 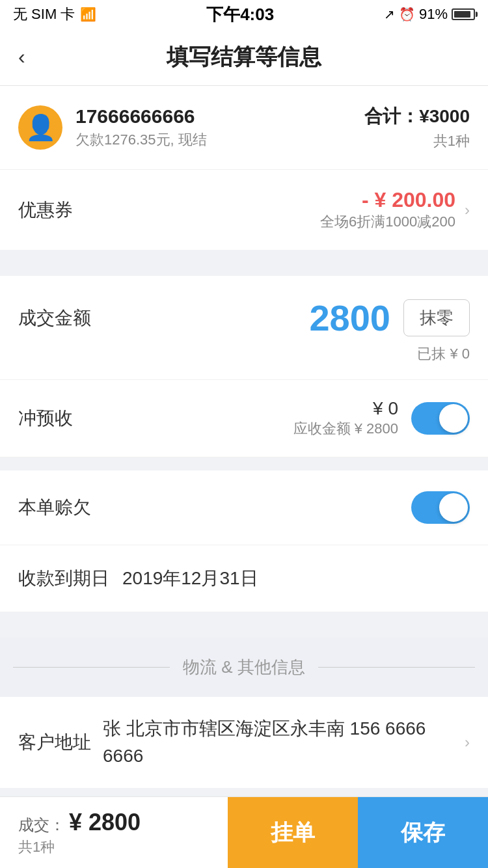 What do you see at coordinates (407, 14) in the screenshot?
I see `alarm-icon: ⏰` at bounding box center [407, 14].